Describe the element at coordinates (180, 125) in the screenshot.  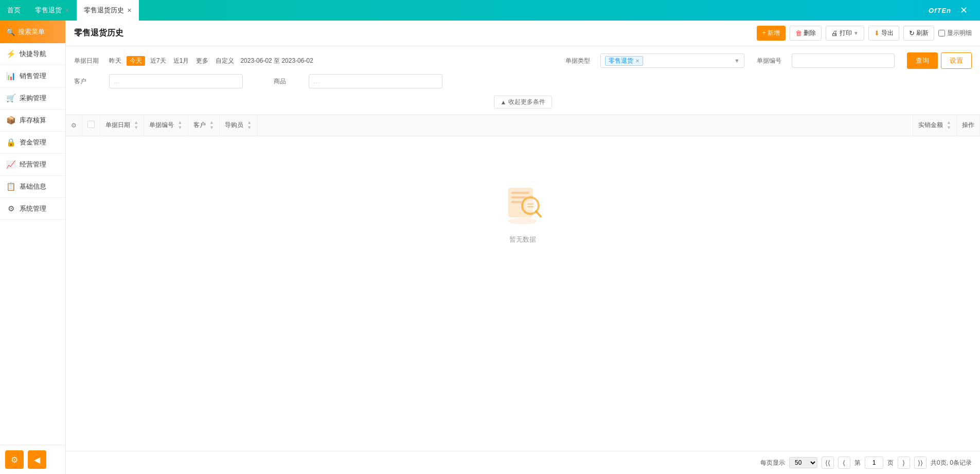
I see `doc-no-sort-icon: ▲▼` at that location.